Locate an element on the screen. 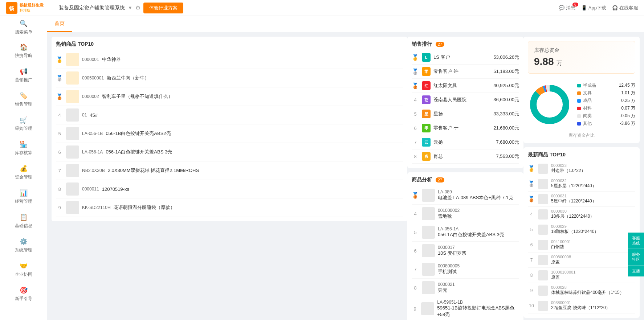 The height and width of the screenshot is (320, 644). sidebar-label-search: 搜索菜单 is located at coordinates (24, 32).